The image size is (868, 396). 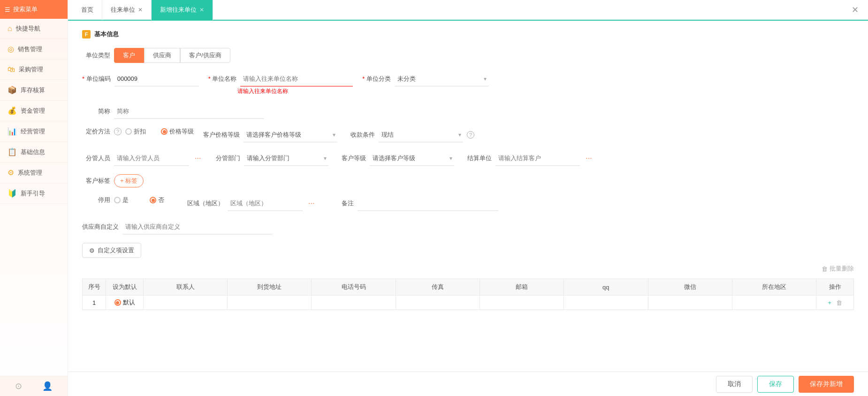 I want to click on pricing-help-icon: ?, so click(x=118, y=132).